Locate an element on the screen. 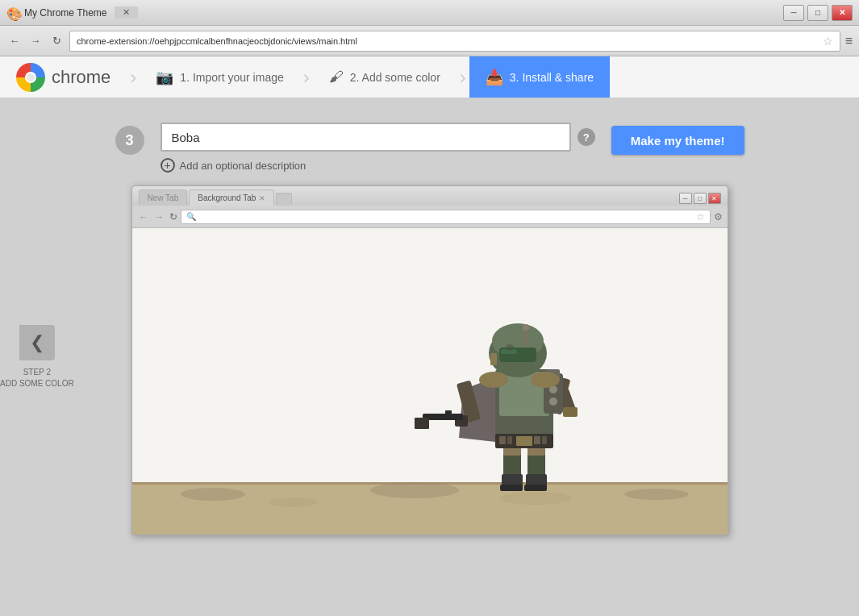 The width and height of the screenshot is (859, 616). window-titlebar: 🎨 My Chrome Theme ✕ ─ □ ✕ is located at coordinates (429, 13).